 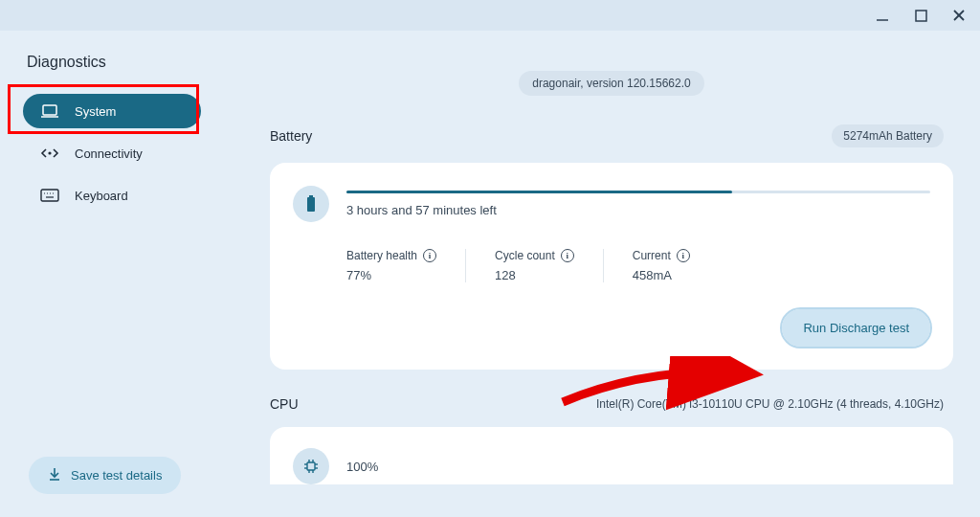 What do you see at coordinates (769, 404) in the screenshot?
I see `cpu-detail: Intel(R) Core(TM) i3-10110U CPU @ 2.10GH…` at bounding box center [769, 404].